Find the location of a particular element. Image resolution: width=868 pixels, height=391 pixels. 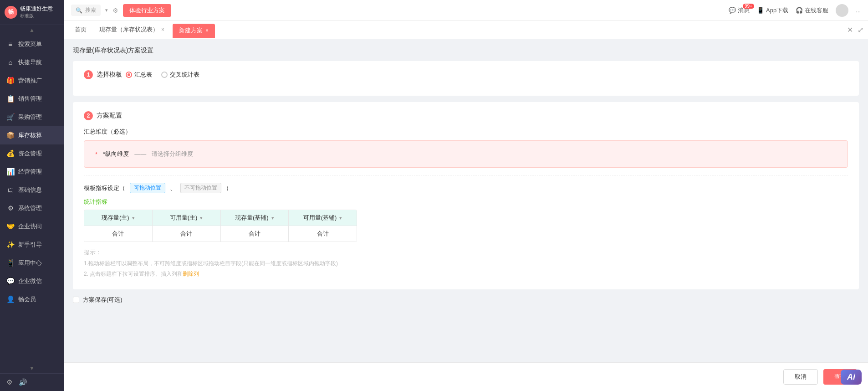

settings-icon: ⚙ is located at coordinates (9, 382).